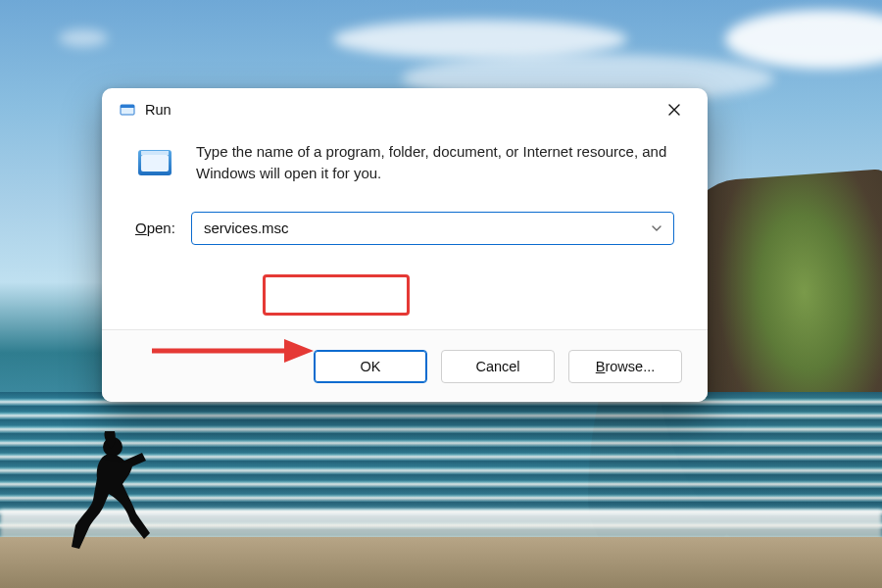 This screenshot has height=588, width=882. What do you see at coordinates (433, 228) in the screenshot?
I see `open-combobox` at bounding box center [433, 228].